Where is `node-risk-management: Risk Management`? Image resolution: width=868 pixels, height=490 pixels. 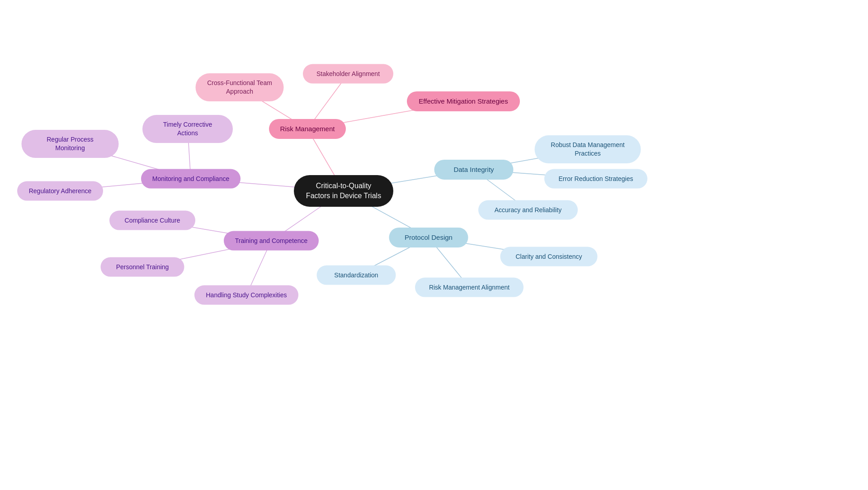
node-risk-management: Risk Management is located at coordinates (307, 129).